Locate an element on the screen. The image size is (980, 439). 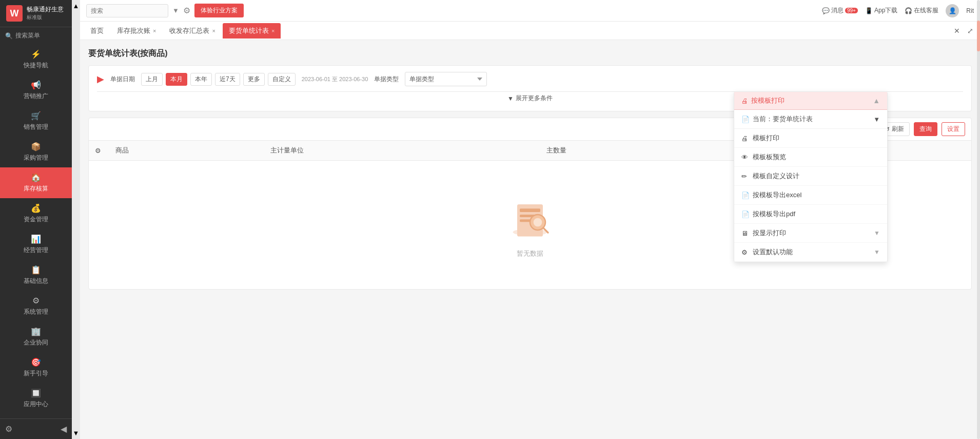
print-item-set-default: ⚙设置默认功能▼ is located at coordinates (811, 253).